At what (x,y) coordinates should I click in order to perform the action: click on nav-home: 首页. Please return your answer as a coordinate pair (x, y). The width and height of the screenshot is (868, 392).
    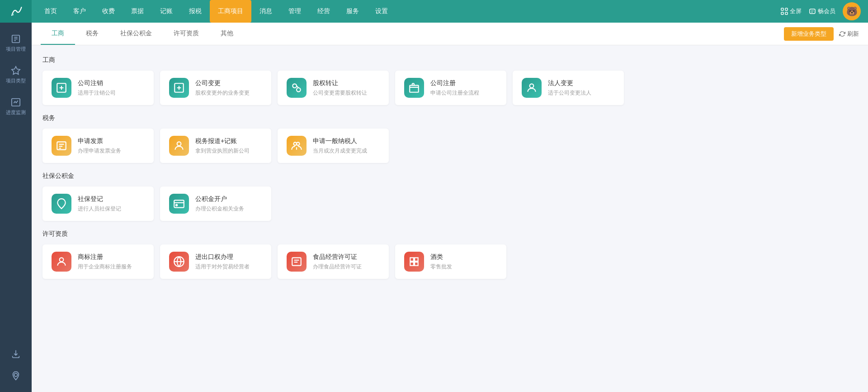
    Looking at the image, I should click on (51, 11).